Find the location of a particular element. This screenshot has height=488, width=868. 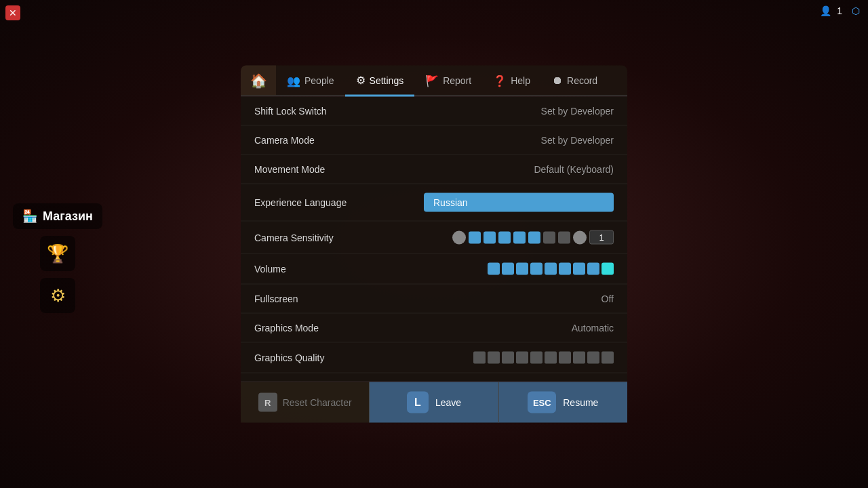

graphics-mode-value: Automatic is located at coordinates (593, 328).